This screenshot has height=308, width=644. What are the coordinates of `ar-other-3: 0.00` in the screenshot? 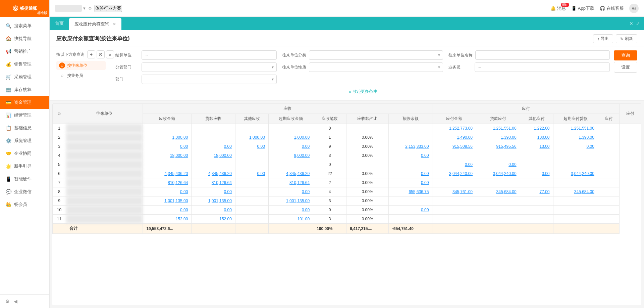 It's located at (252, 146).